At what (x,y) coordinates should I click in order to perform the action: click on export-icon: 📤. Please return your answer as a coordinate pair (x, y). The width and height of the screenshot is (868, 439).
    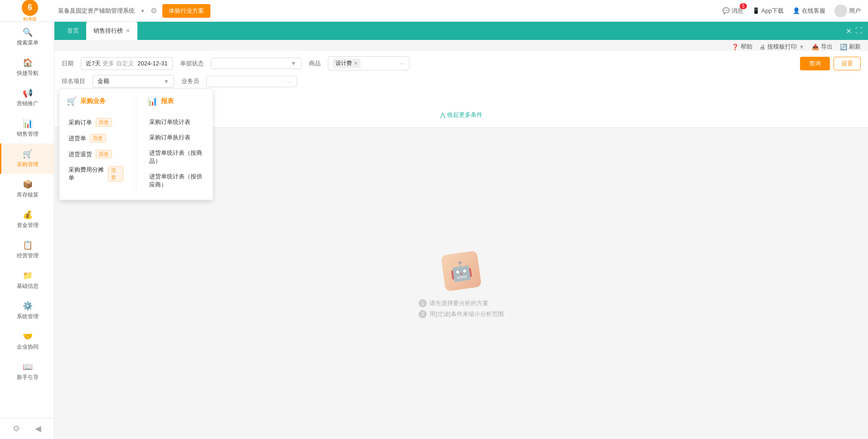
    Looking at the image, I should click on (815, 47).